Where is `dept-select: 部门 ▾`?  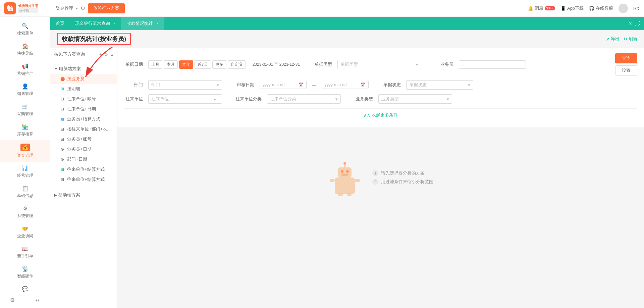 dept-select: 部门 ▾ is located at coordinates (185, 85).